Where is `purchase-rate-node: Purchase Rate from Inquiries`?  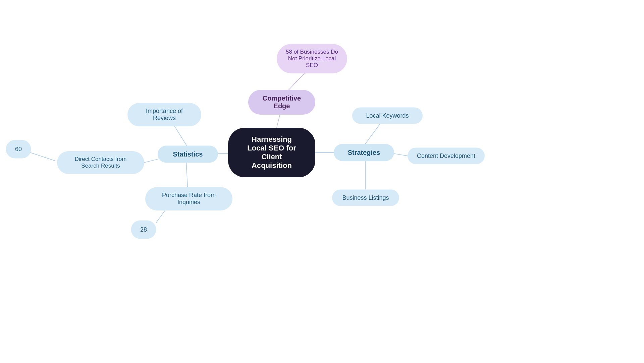
purchase-rate-node: Purchase Rate from Inquiries is located at coordinates (189, 199).